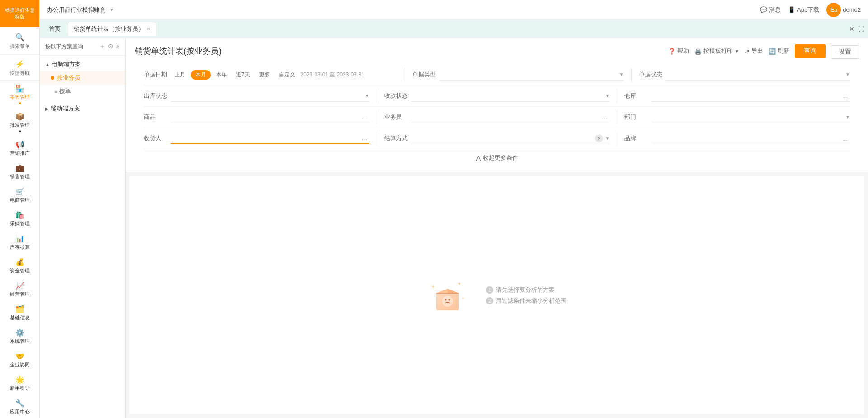 The image size is (868, 418). What do you see at coordinates (109, 47) in the screenshot?
I see `left-panel-actions: ＋ ⊙ «` at bounding box center [109, 47].